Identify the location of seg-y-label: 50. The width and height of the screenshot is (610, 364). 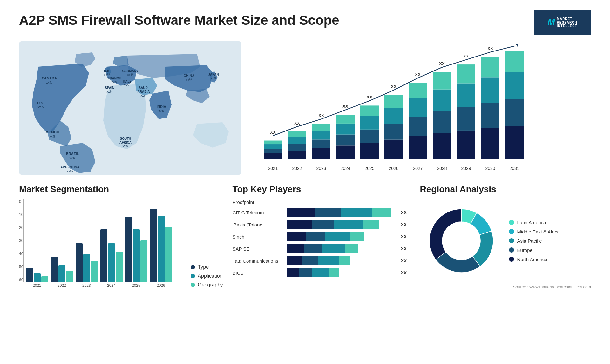
(21, 267).